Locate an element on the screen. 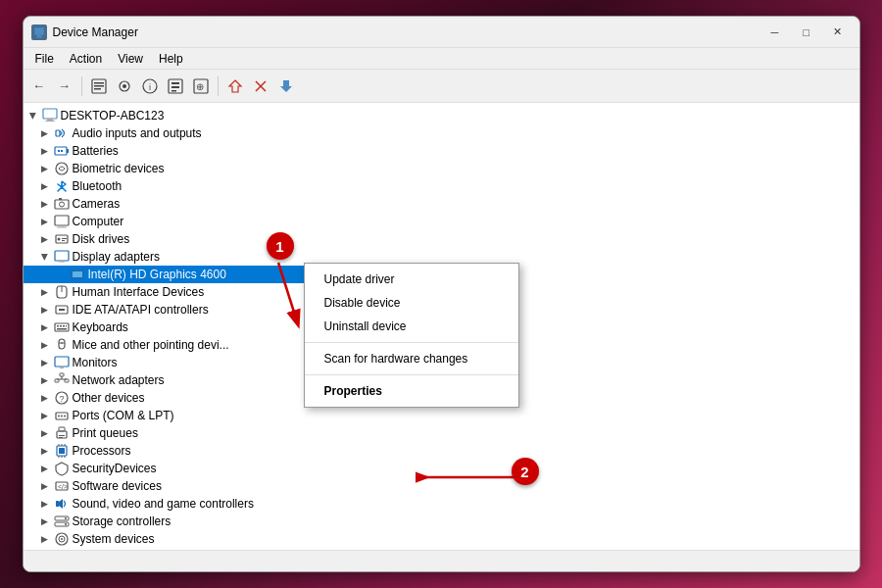  maximize-button: □ is located at coordinates (807, 32).